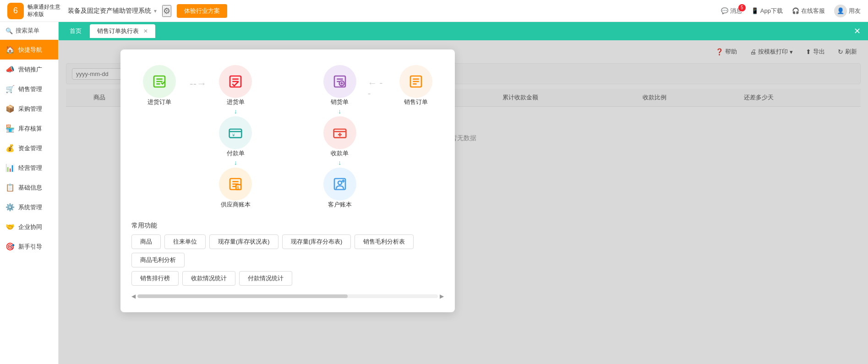 The width and height of the screenshot is (868, 364). What do you see at coordinates (742, 8) in the screenshot?
I see `message-badge: 5` at bounding box center [742, 8].